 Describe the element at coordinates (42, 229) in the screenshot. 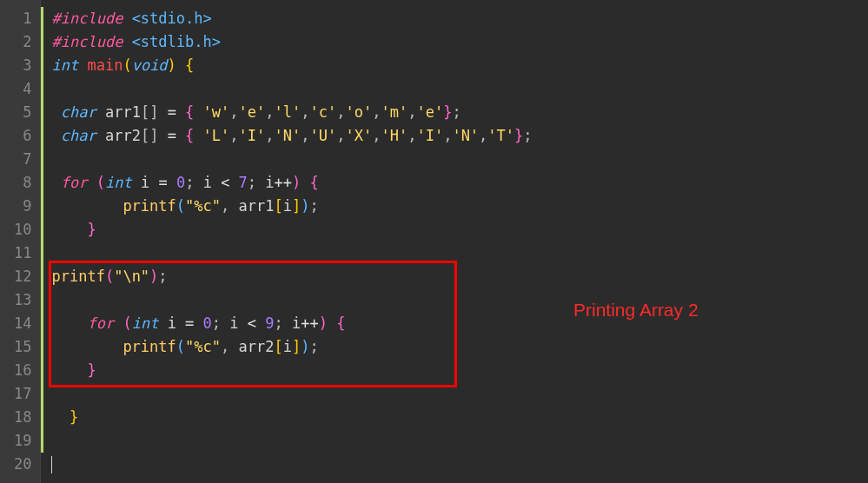

I see `active-file-indicator` at that location.